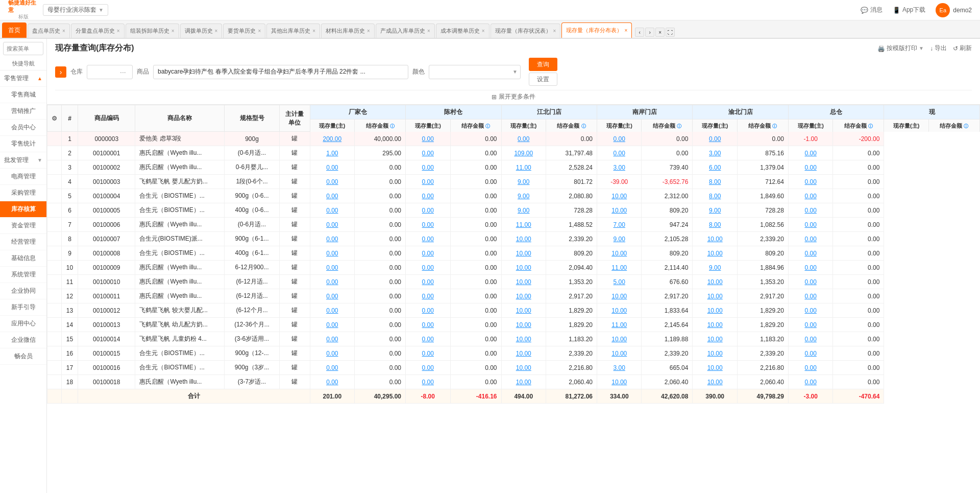 Image resolution: width=980 pixels, height=493 pixels. Describe the element at coordinates (23, 324) in the screenshot. I see `sidebar-item-app-center: 应用中心` at that location.